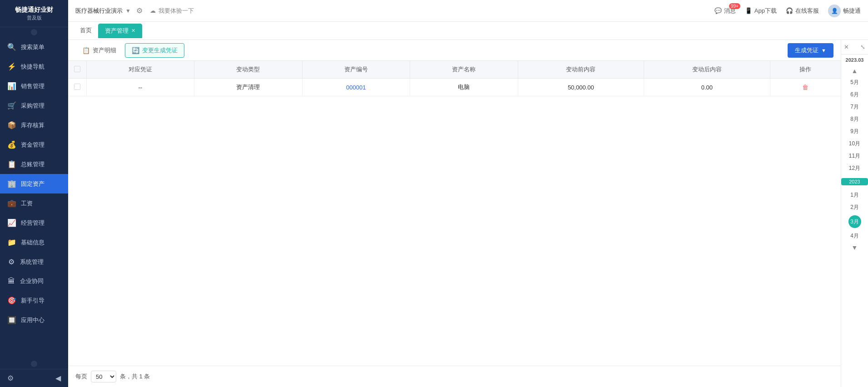 The height and width of the screenshot is (387, 868). What do you see at coordinates (761, 11) in the screenshot?
I see `app-download-button: 📱 App下载` at bounding box center [761, 11].